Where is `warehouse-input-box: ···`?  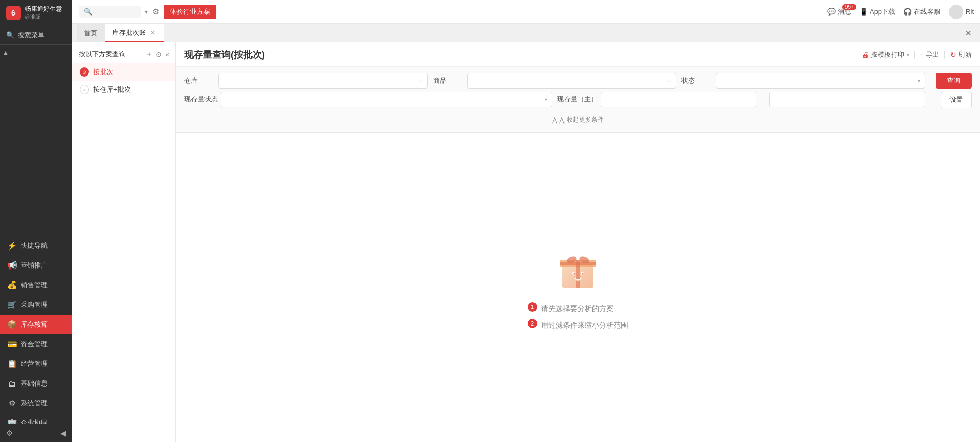 warehouse-input-box: ··· is located at coordinates (323, 81).